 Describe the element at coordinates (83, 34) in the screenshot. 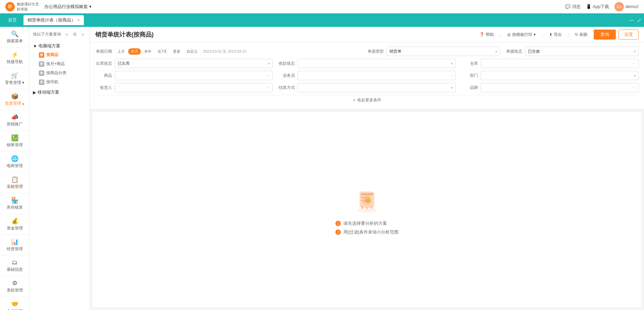

I see `scheme-collapse-button: «` at that location.